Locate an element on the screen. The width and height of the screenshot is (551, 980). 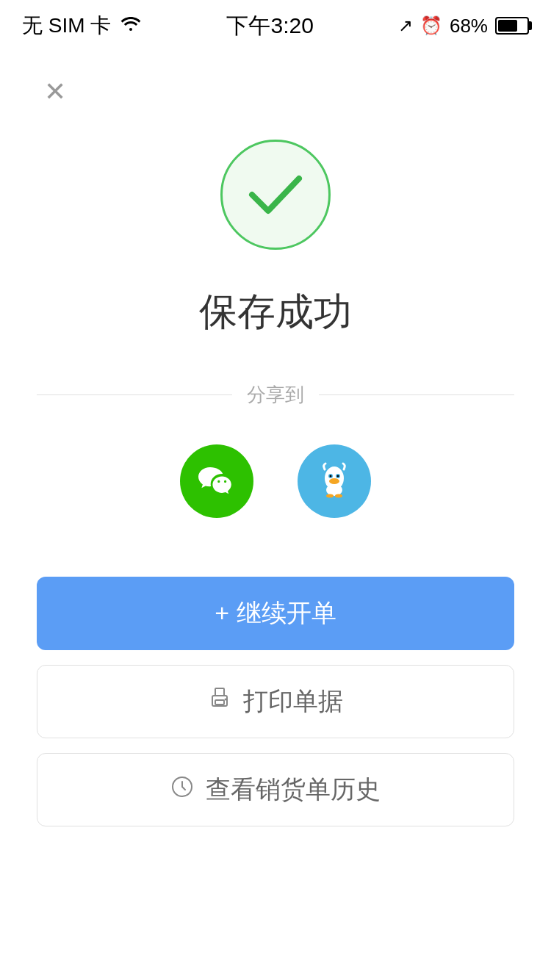
wechat-share-button is located at coordinates (217, 481).